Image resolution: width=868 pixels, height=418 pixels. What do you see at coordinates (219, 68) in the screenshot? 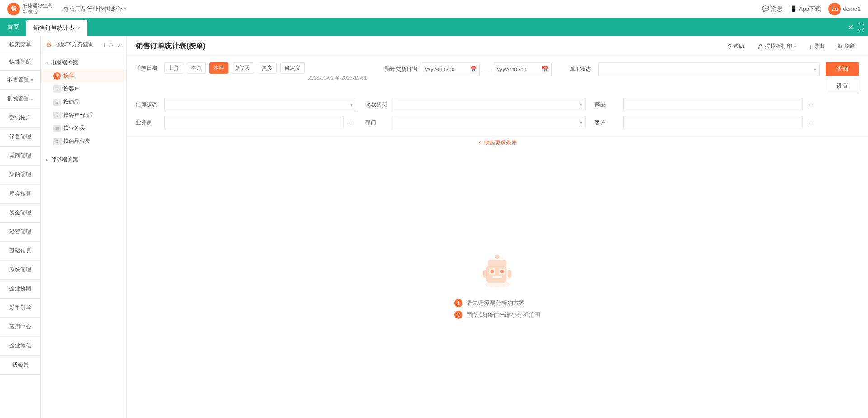
I see `this-year-btn: 本年` at bounding box center [219, 68].